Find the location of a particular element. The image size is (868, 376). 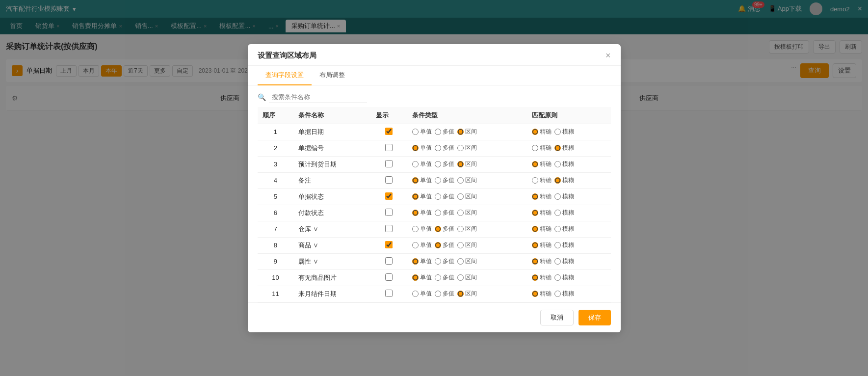

dialog-tab-query-fields: 查询字段设置 is located at coordinates (285, 76).